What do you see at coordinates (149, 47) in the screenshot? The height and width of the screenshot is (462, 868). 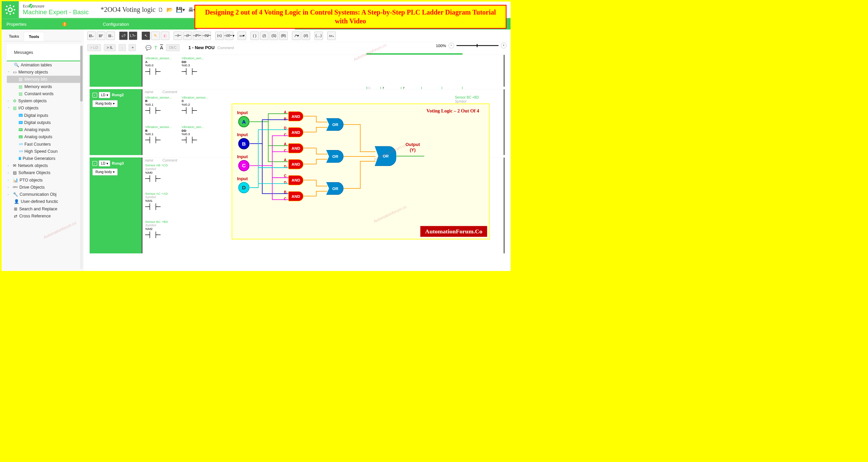 I see `comment-icon: 💬` at bounding box center [149, 47].